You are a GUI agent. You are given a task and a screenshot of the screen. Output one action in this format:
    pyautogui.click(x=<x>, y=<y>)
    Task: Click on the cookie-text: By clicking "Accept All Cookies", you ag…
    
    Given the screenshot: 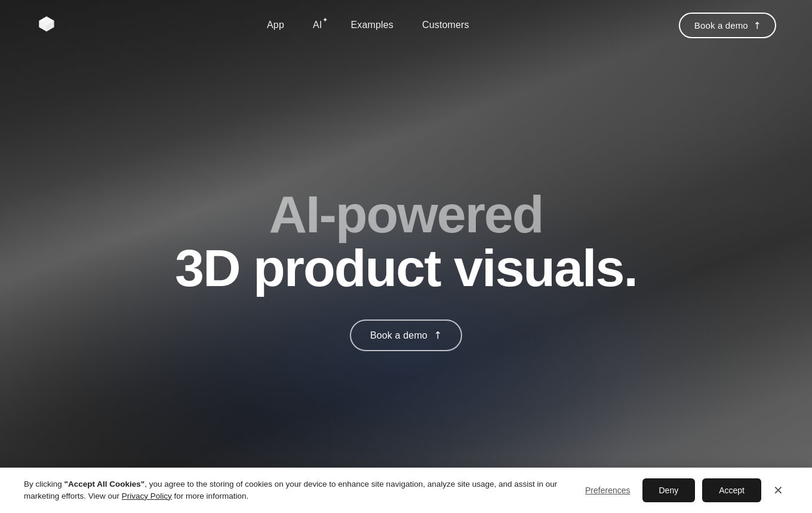 What is the action you would take?
    pyautogui.click(x=296, y=491)
    